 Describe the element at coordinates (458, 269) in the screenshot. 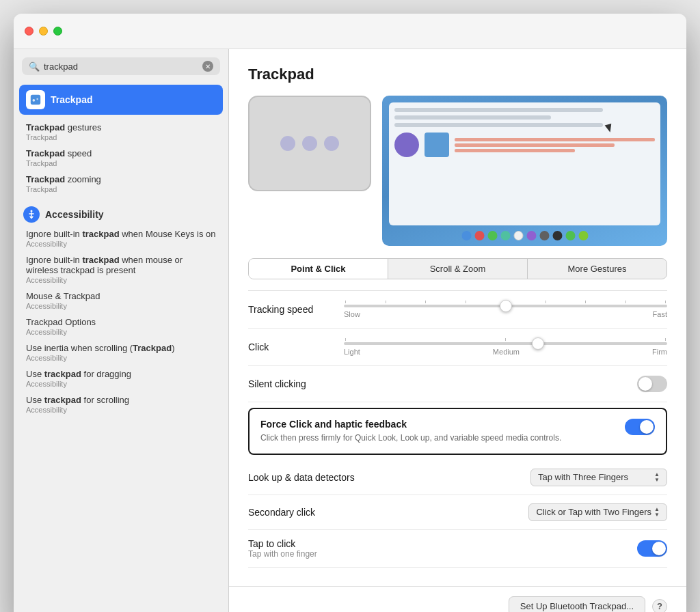

I see `tab-scroll-zoom: Scroll & Zoom` at that location.